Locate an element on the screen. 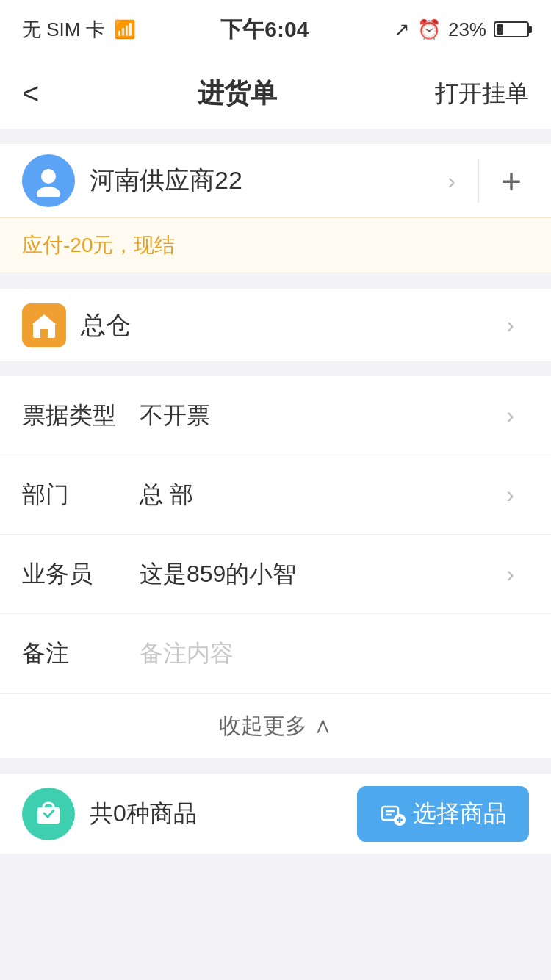  select-product-icon is located at coordinates (392, 814).